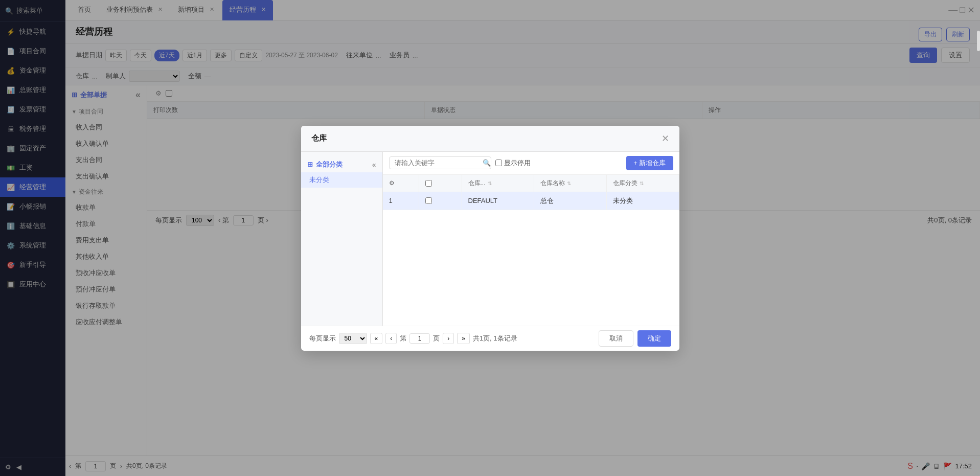  What do you see at coordinates (428, 200) in the screenshot?
I see `row-checkbox` at bounding box center [428, 200].